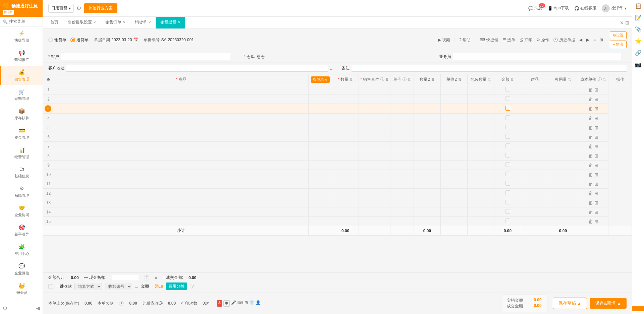  Describe the element at coordinates (21, 269) in the screenshot. I see `sidebar-item-wechat: 💬 企业微信` at that location.